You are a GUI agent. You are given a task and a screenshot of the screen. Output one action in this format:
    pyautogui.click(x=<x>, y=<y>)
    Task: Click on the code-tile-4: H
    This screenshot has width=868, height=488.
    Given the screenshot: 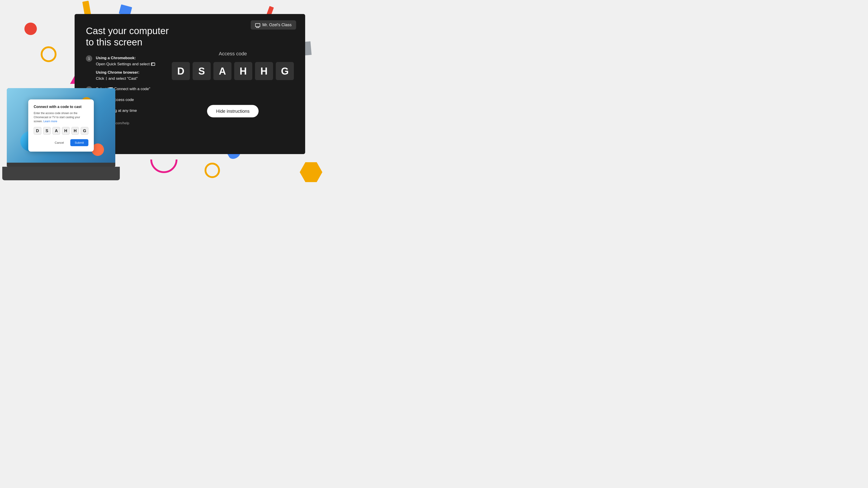 What is the action you would take?
    pyautogui.click(x=243, y=71)
    